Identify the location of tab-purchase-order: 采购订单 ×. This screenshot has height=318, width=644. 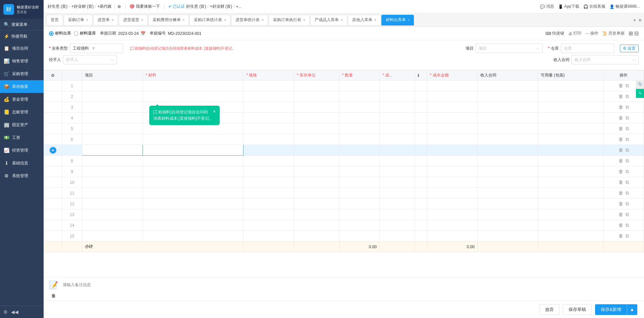
(78, 20).